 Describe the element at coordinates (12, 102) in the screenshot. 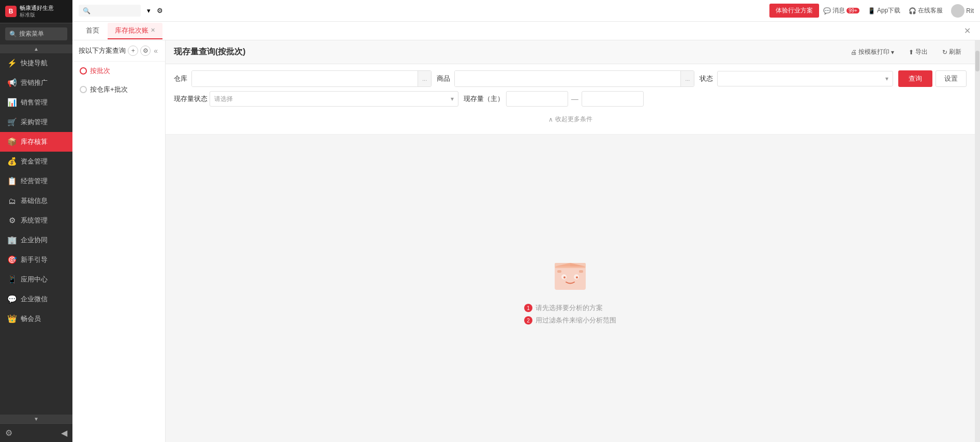

I see `sales-icon: 📊` at that location.